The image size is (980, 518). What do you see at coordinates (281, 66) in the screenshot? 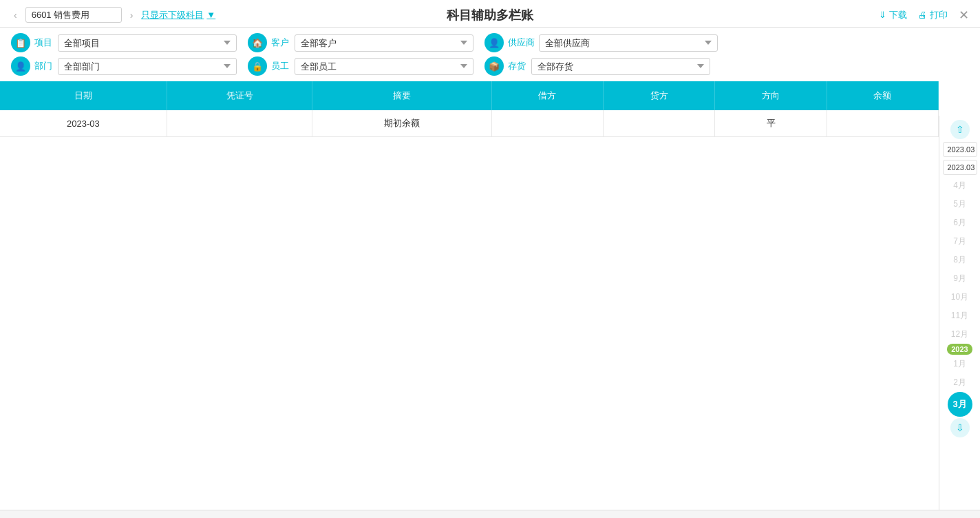
I see `employee-label: 员工` at bounding box center [281, 66].